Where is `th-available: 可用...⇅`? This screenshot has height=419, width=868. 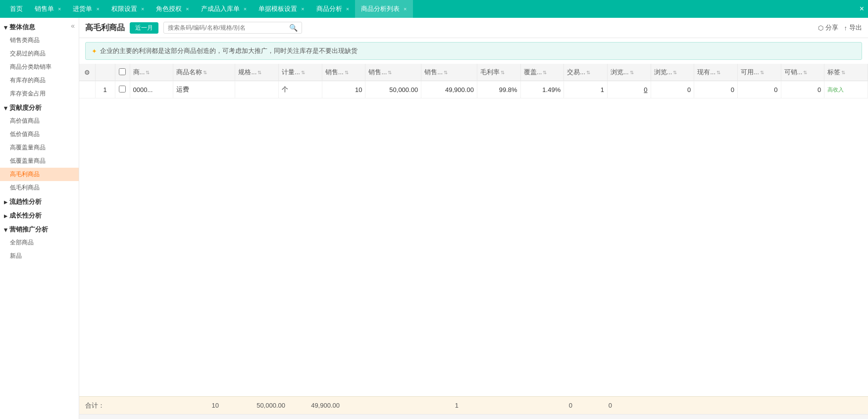 th-available: 可用...⇅ is located at coordinates (759, 72).